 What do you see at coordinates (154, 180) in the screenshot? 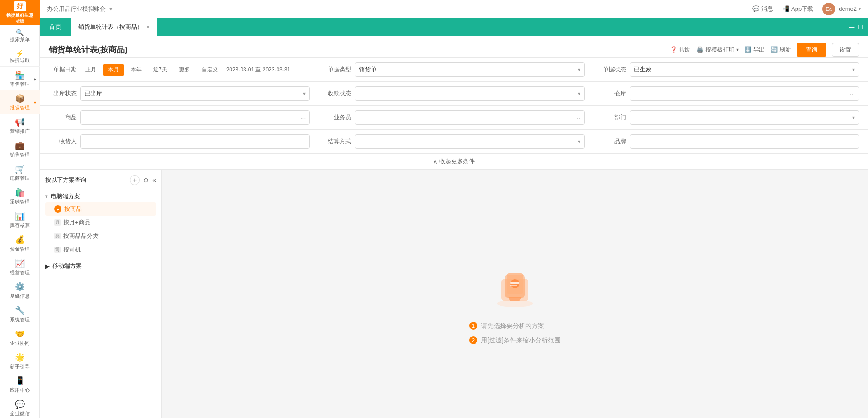
I see `panel-collapse-icon: «` at bounding box center [154, 180].